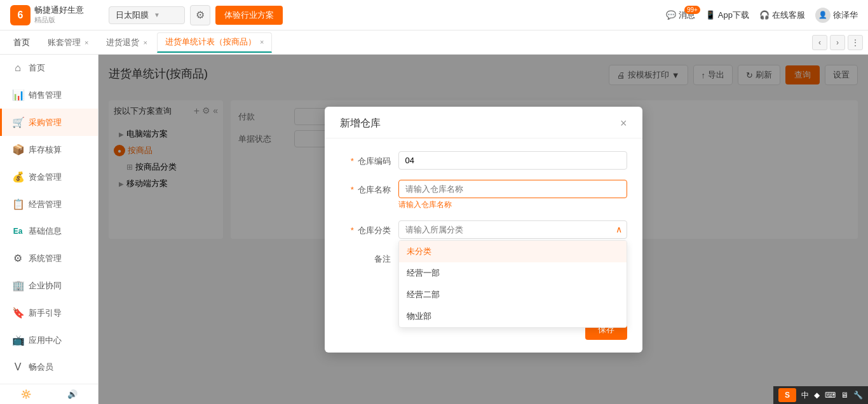  What do you see at coordinates (49, 122) in the screenshot?
I see `sidebar-item-purchase: 🛒 采购管理` at bounding box center [49, 122].